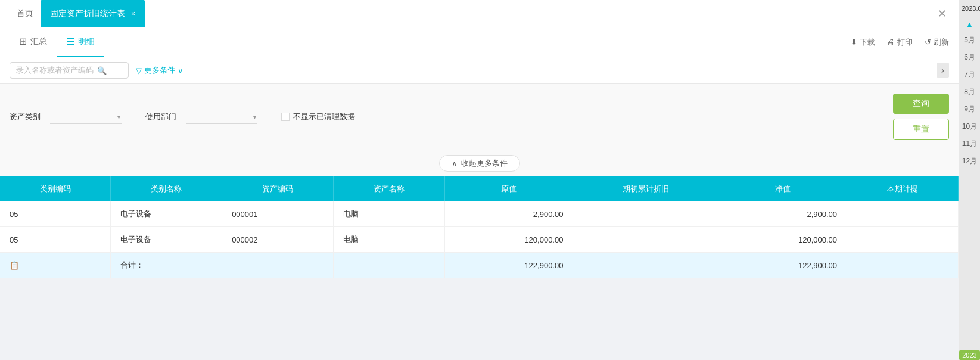 The height and width of the screenshot is (360, 980). Describe the element at coordinates (970, 144) in the screenshot. I see `sidebar-month-11: 11月` at that location.